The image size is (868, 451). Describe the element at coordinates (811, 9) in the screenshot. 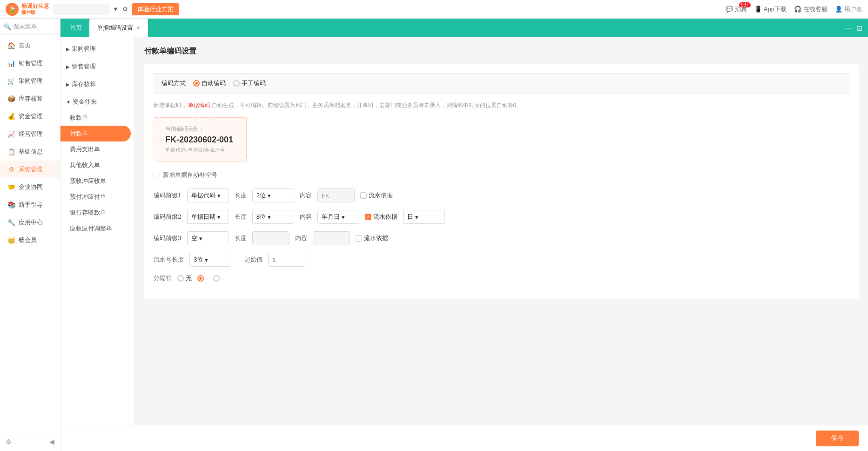

I see `online-service-item: 🎧 在线客服` at that location.